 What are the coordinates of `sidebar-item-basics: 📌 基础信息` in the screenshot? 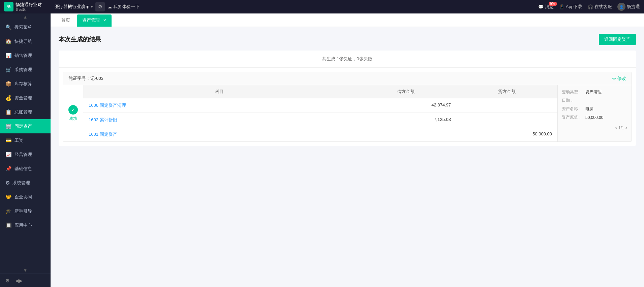 It's located at (25, 169).